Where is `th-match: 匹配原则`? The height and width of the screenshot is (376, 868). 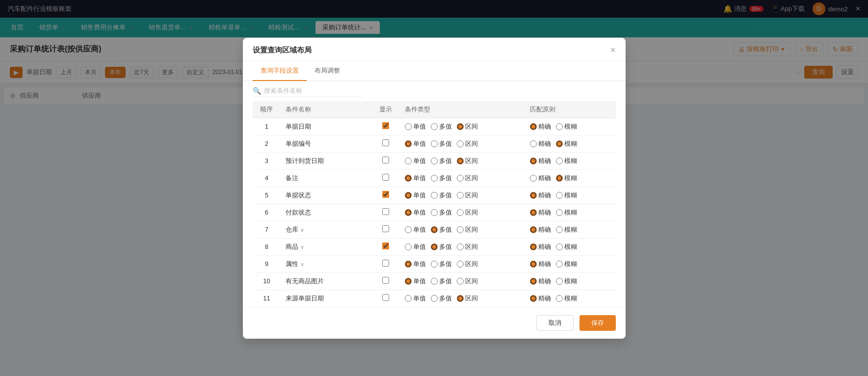 th-match: 匹配原则 is located at coordinates (570, 105).